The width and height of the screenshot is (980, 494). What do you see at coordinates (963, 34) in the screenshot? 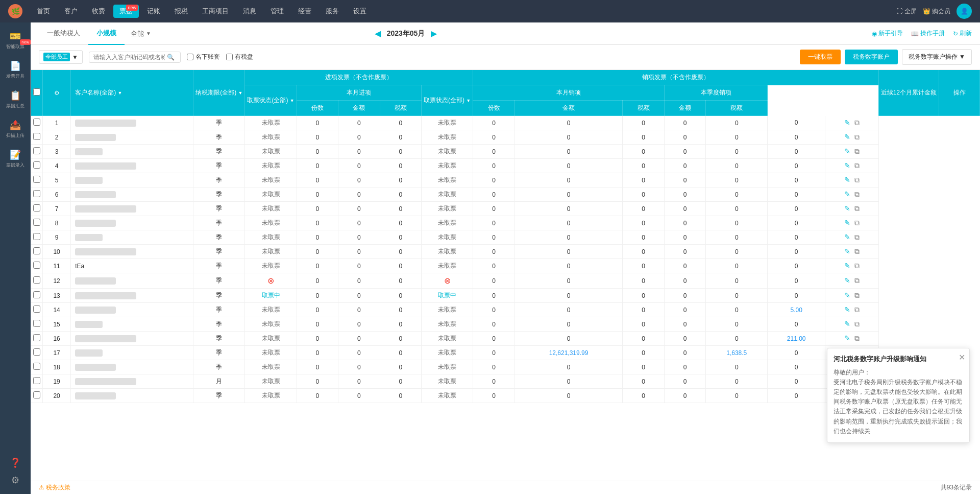
I see `refresh-btn: ↻ 刷新` at bounding box center [963, 34].